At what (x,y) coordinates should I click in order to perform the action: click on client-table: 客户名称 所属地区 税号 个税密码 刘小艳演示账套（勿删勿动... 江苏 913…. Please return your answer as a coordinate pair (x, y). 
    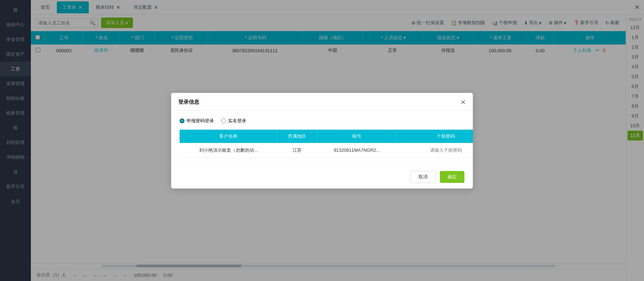
    Looking at the image, I should click on (326, 144).